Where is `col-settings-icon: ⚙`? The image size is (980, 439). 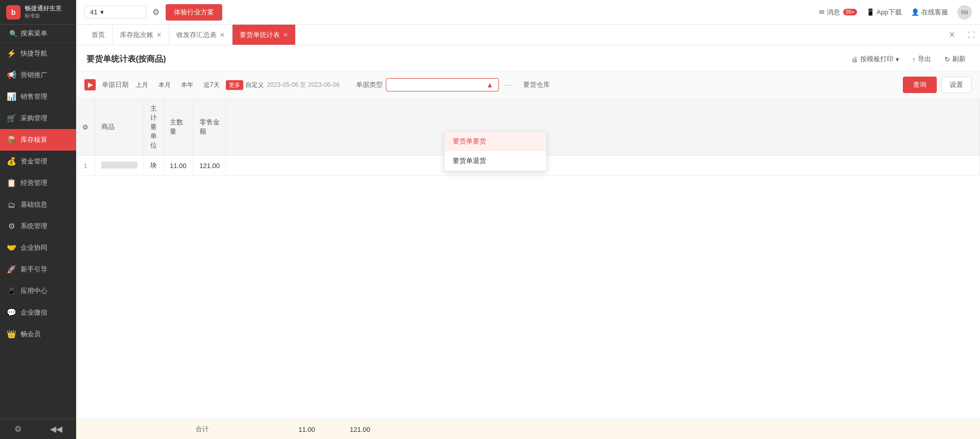 col-settings-icon: ⚙ is located at coordinates (85, 127).